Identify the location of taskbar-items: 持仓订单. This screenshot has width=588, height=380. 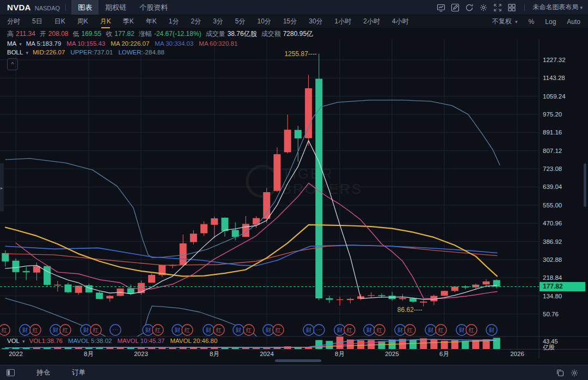
(50, 372).